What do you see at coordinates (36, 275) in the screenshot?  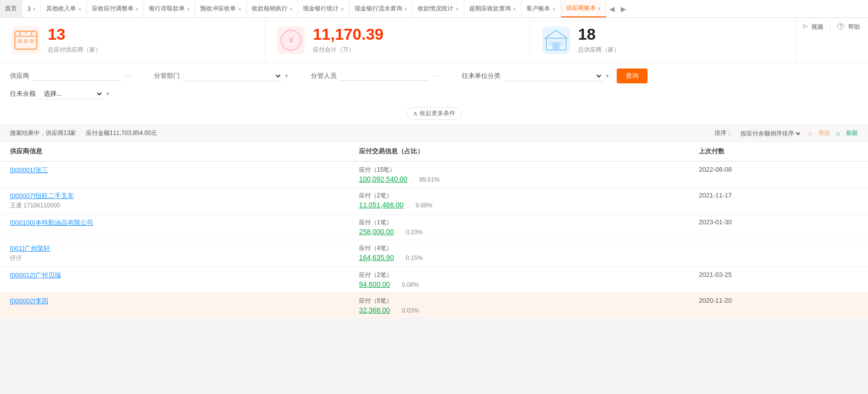 I see `supplier-link: [000012]广州贝瑞` at bounding box center [36, 275].